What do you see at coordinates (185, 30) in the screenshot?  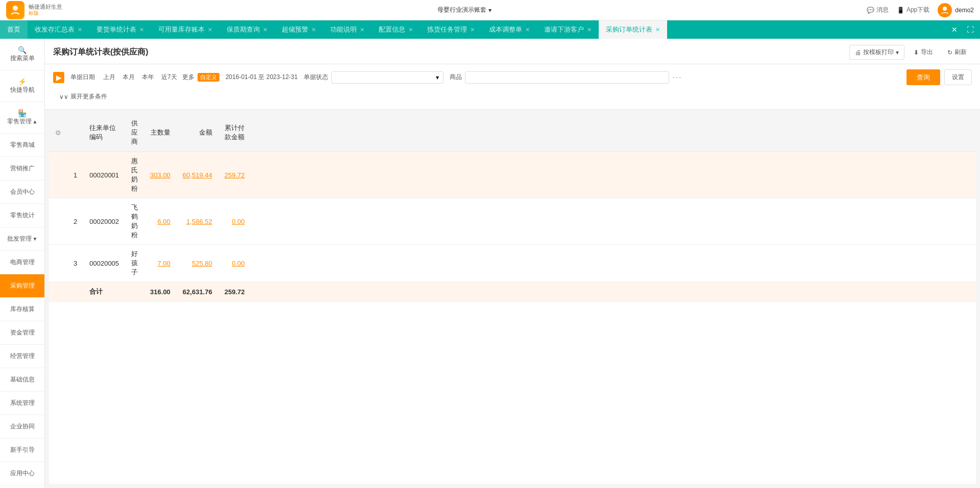 I see `tab-available-stock: 可用量库存账本 ✕` at bounding box center [185, 30].